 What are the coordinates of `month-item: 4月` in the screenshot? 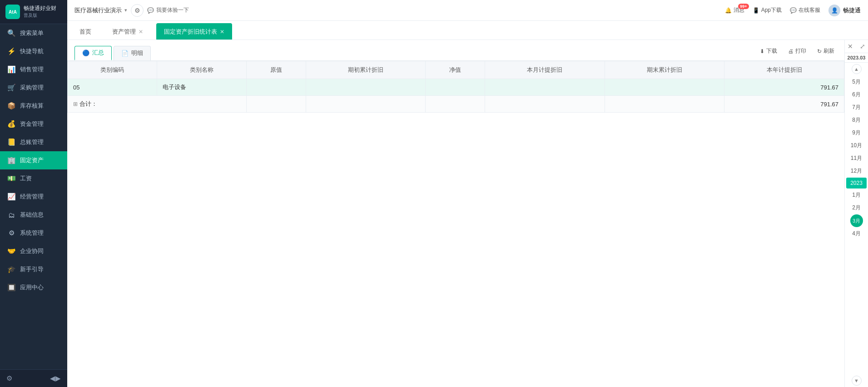 It's located at (857, 233).